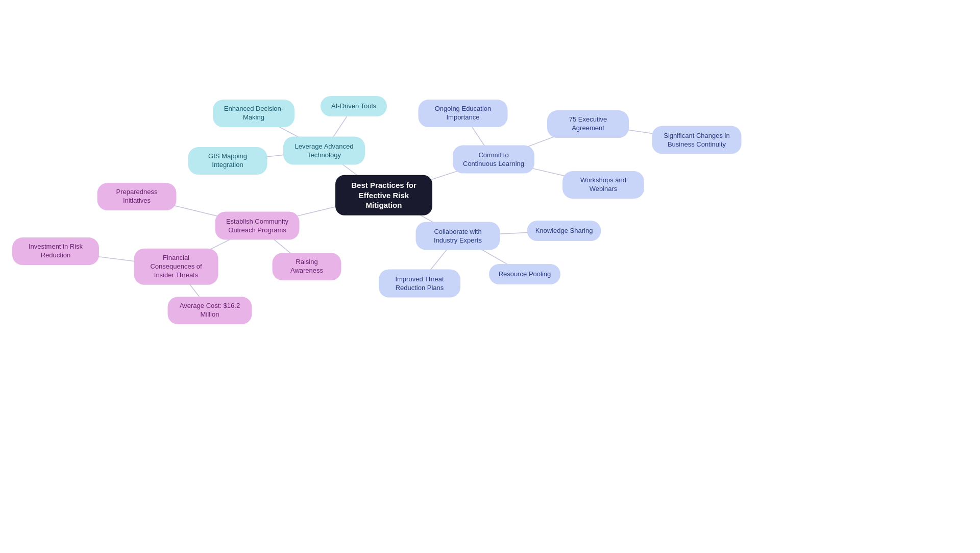 The width and height of the screenshot is (980, 553). What do you see at coordinates (254, 113) in the screenshot?
I see `node-enhanced-decision: Enhanced Decision-Making` at bounding box center [254, 113].